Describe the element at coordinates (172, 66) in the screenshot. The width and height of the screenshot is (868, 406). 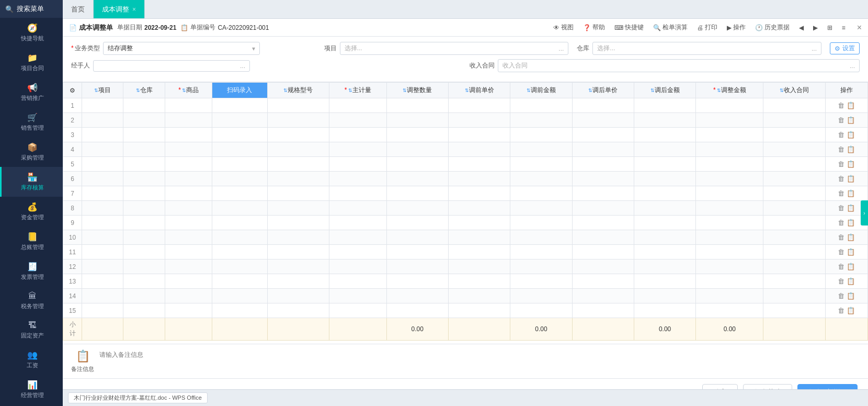
I see `agent-input: ...` at that location.